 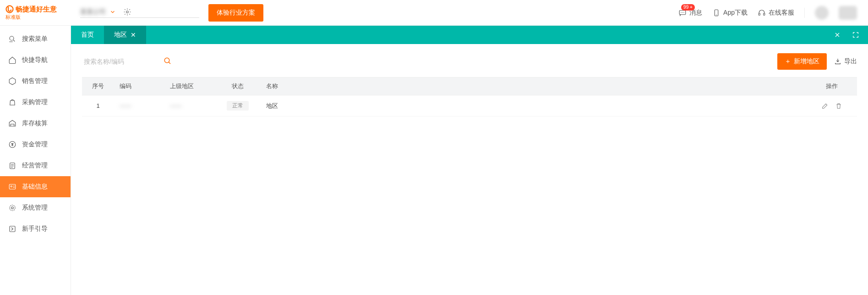 I want to click on online-service-button: 在线客服, so click(x=776, y=13).